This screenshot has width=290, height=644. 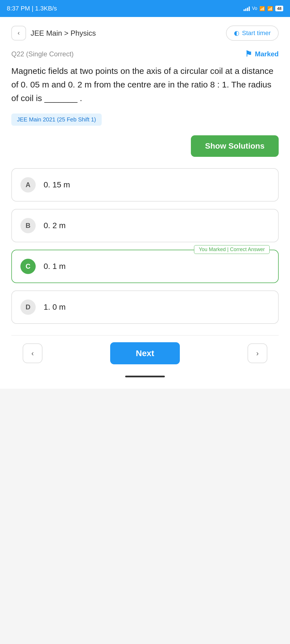 What do you see at coordinates (54, 33) in the screenshot?
I see `nav-left: ‹ JEE Main > Physics` at bounding box center [54, 33].